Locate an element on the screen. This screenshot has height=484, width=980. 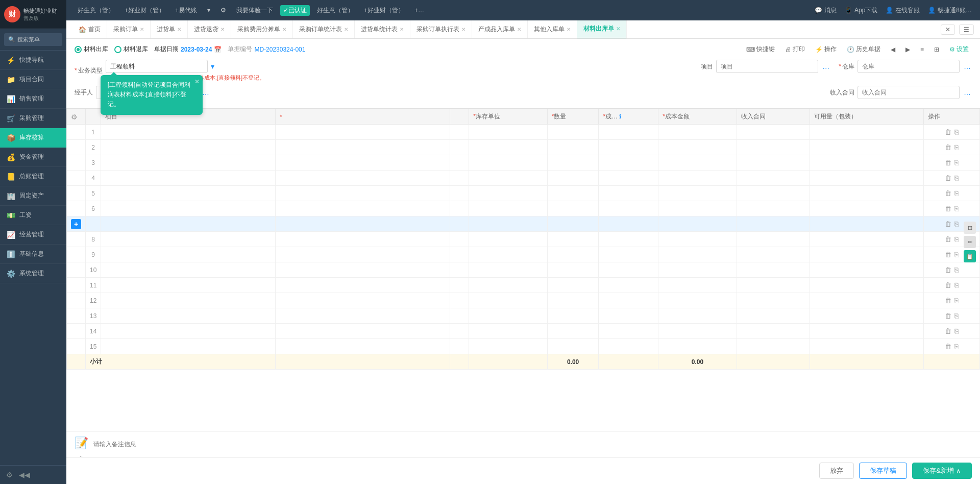
tab-inbound-stats: 进货单统计表 ✕ is located at coordinates (383, 30).